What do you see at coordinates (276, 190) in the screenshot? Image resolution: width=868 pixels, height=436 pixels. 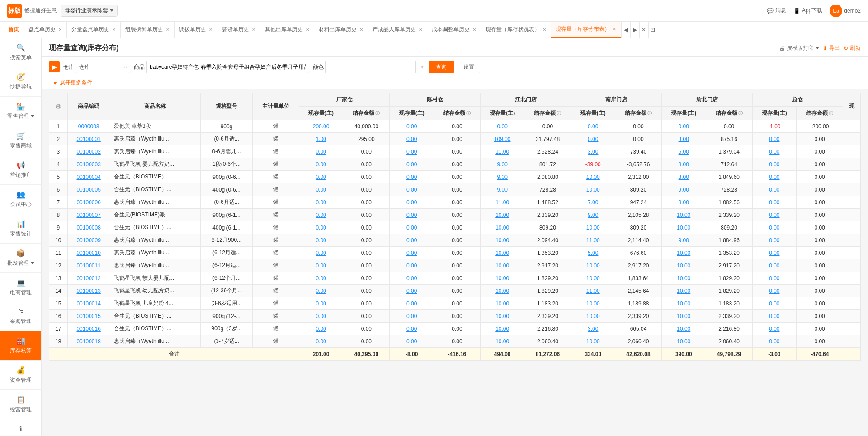 I see `cell-unit: 罐` at bounding box center [276, 190].